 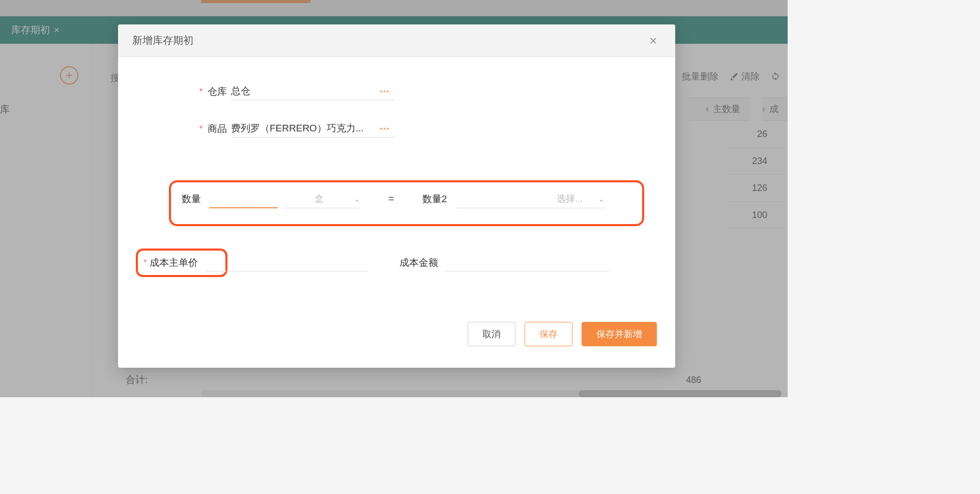 What do you see at coordinates (435, 199) in the screenshot?
I see `qty2-label: 数量2` at bounding box center [435, 199].